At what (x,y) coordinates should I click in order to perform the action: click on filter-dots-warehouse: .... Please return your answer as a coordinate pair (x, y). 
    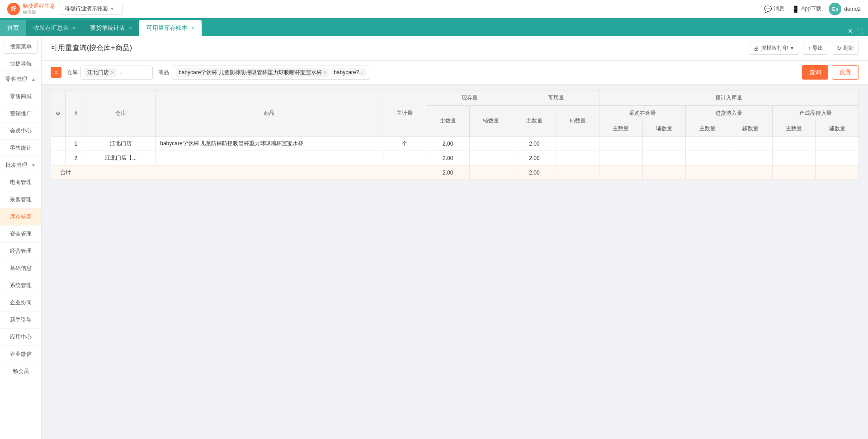
    Looking at the image, I should click on (120, 72).